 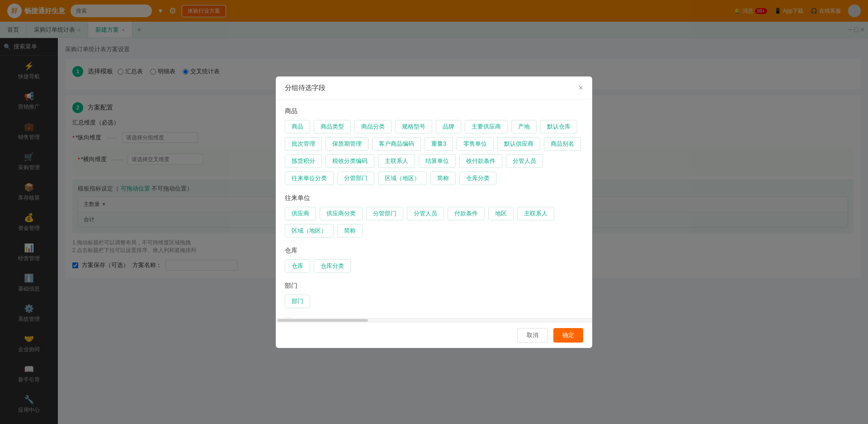 What do you see at coordinates (434, 198) in the screenshot?
I see `group-partner-title: 往来单位` at bounding box center [434, 198].